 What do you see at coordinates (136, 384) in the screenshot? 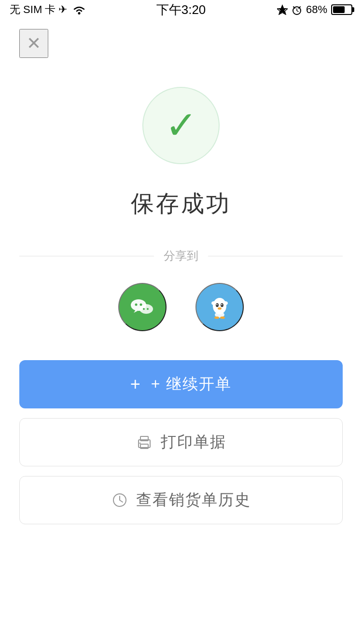
I see `plus-icon: +` at bounding box center [136, 384].